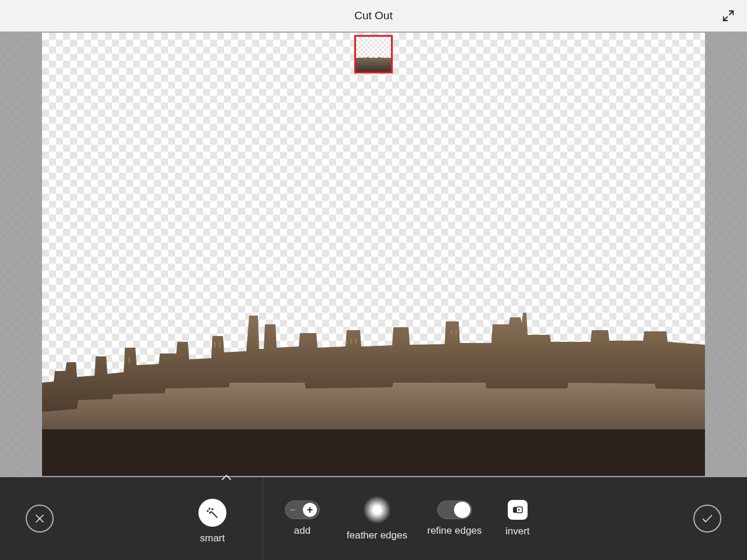 The height and width of the screenshot is (560, 747). I want to click on feather-edges-tool: feather edges, so click(377, 519).